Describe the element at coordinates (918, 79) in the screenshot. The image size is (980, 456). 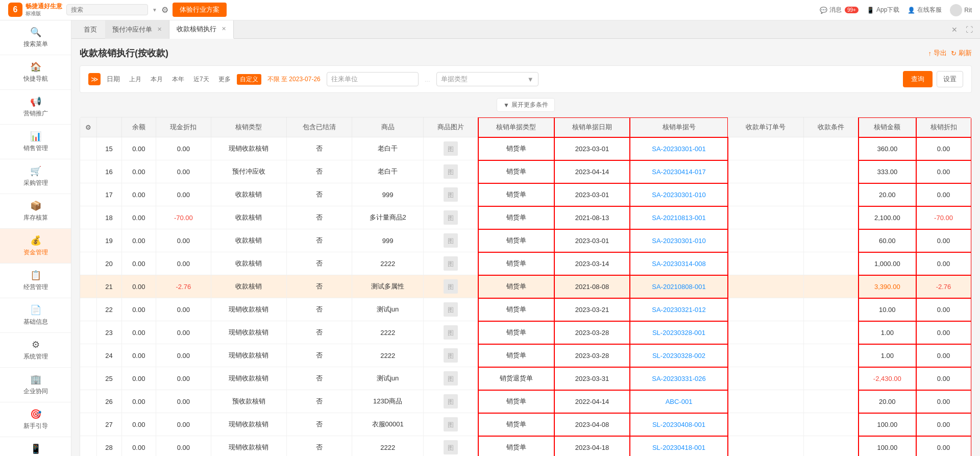
I see `filter-query-button: 查询` at that location.